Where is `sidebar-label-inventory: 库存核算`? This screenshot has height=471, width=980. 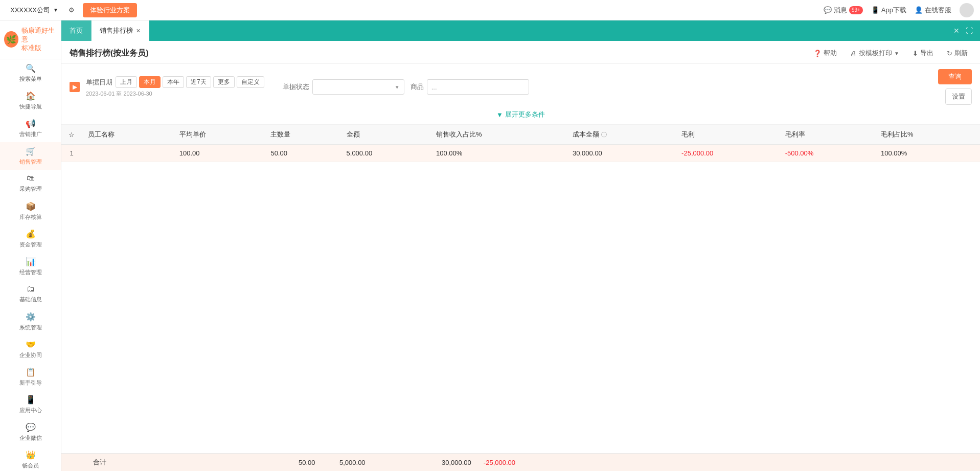
sidebar-label-inventory: 库存核算 is located at coordinates (31, 217).